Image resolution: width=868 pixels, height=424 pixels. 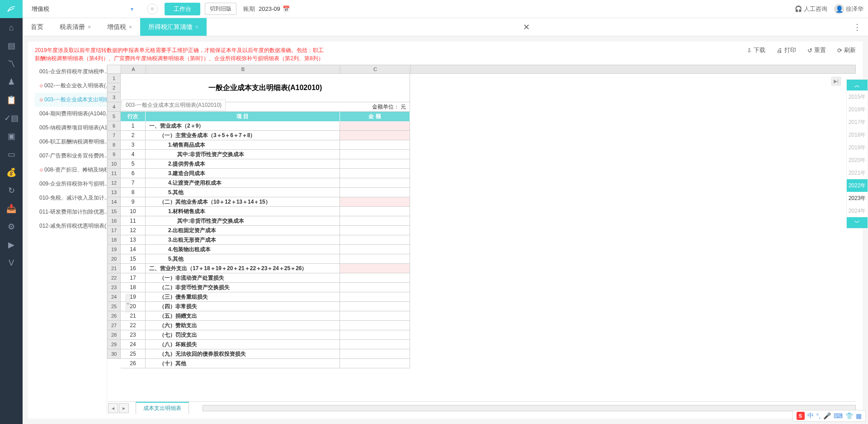 I want to click on inbox-icon: 📥, so click(x=11, y=209).